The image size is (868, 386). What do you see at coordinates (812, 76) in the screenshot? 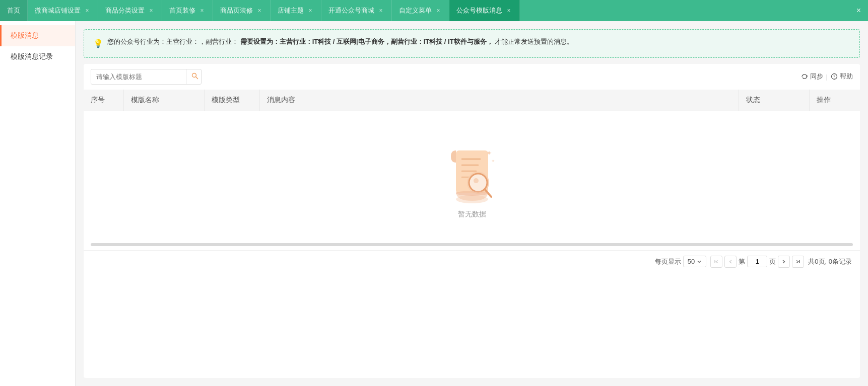
I see `sync-button: 同步` at bounding box center [812, 76].